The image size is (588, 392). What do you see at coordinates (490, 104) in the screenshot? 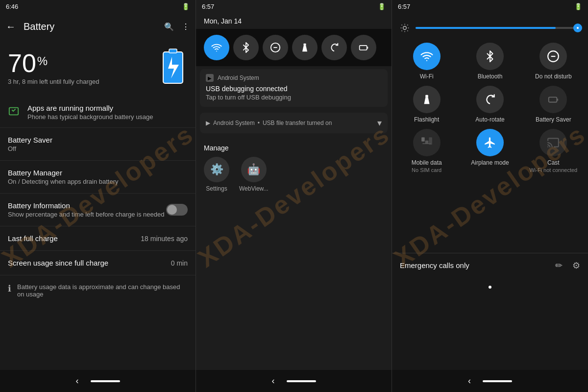
I see `qs-autorotate: Auto-rotate` at bounding box center [490, 104].